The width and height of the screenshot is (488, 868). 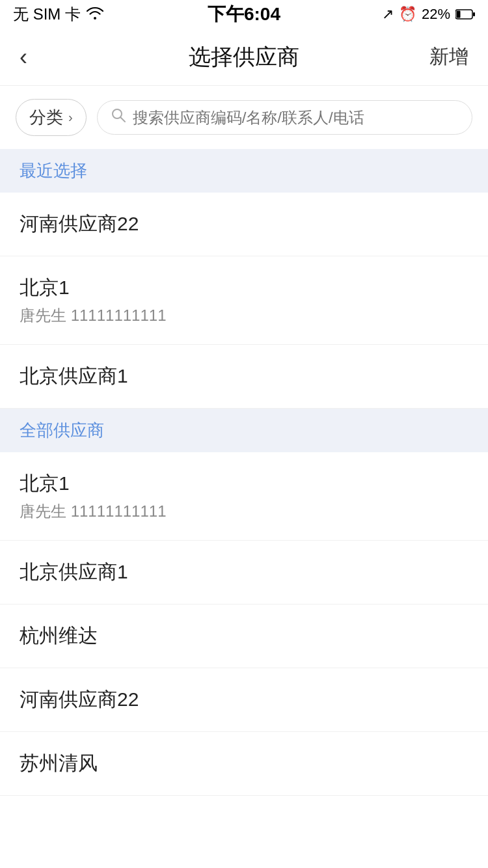 What do you see at coordinates (118, 117) in the screenshot?
I see `search-icon` at bounding box center [118, 117].